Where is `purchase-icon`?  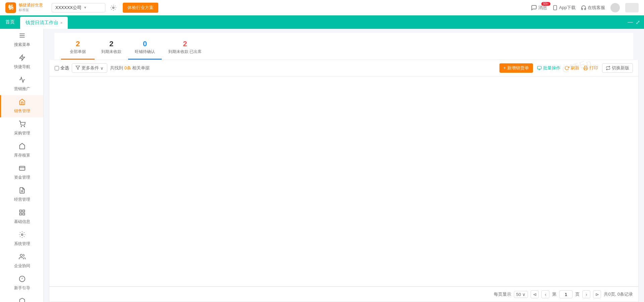
purchase-icon is located at coordinates (22, 125).